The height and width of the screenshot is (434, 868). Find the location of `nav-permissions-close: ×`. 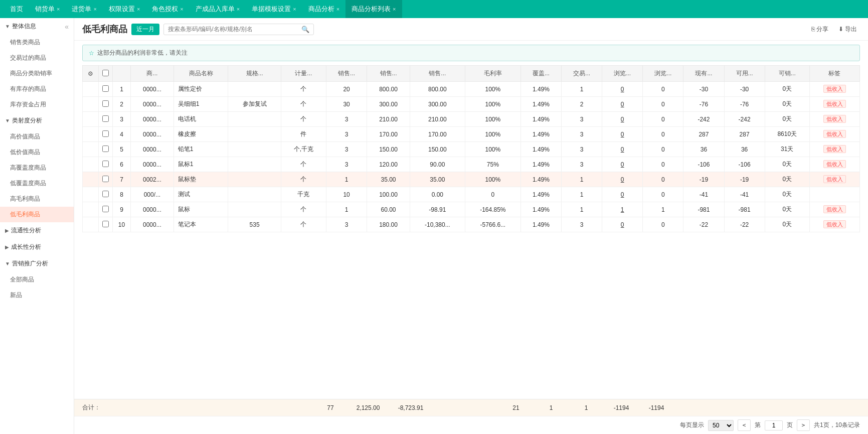

nav-permissions-close: × is located at coordinates (138, 9).